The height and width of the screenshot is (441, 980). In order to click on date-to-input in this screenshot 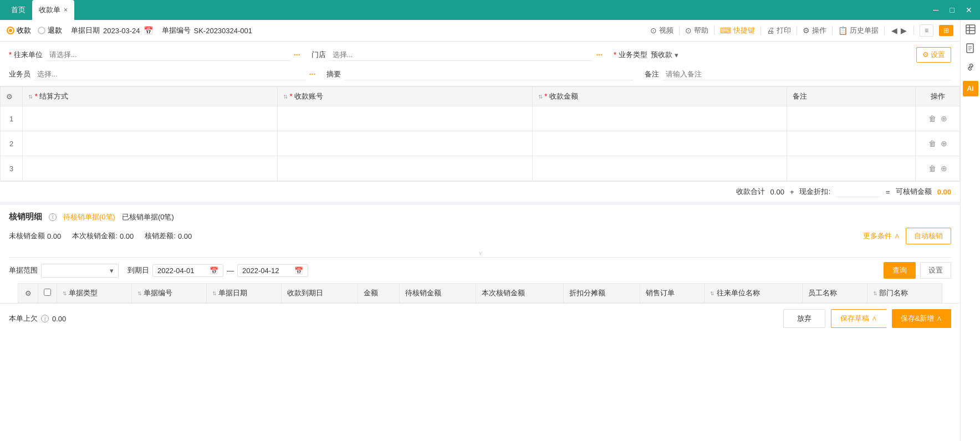, I will do `click(267, 270)`.